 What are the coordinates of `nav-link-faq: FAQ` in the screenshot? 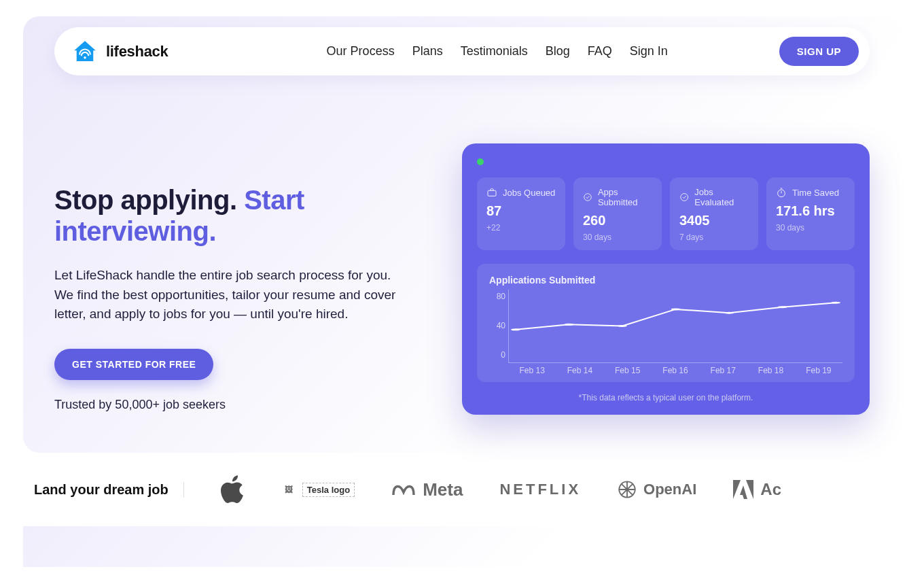 It's located at (600, 52).